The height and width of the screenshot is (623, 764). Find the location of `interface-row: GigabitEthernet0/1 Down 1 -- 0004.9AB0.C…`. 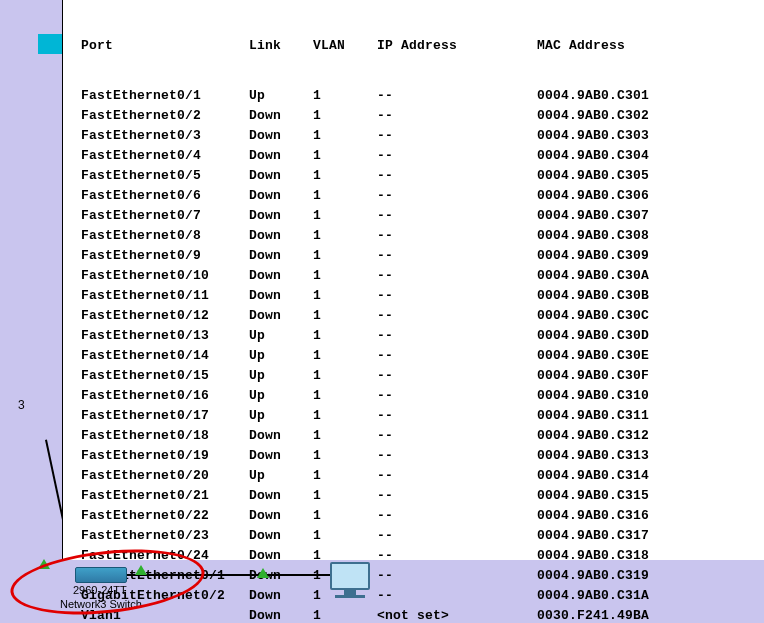

interface-row: GigabitEthernet0/1 Down 1 -- 0004.9AB0.C… is located at coordinates (418, 576).